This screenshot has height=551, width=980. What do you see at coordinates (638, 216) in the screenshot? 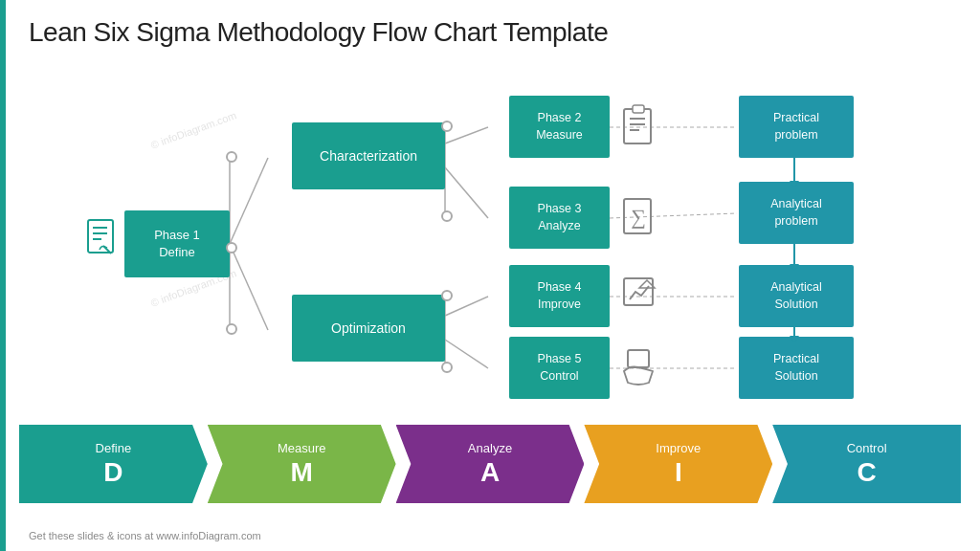
I see `phase3-icon: ∑` at bounding box center [638, 216].